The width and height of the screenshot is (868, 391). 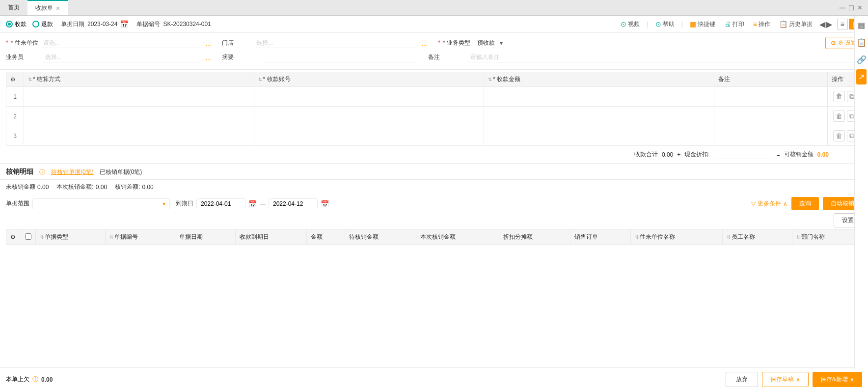 I want to click on completed-tab: 已核销单据(0笔), so click(x=121, y=172).